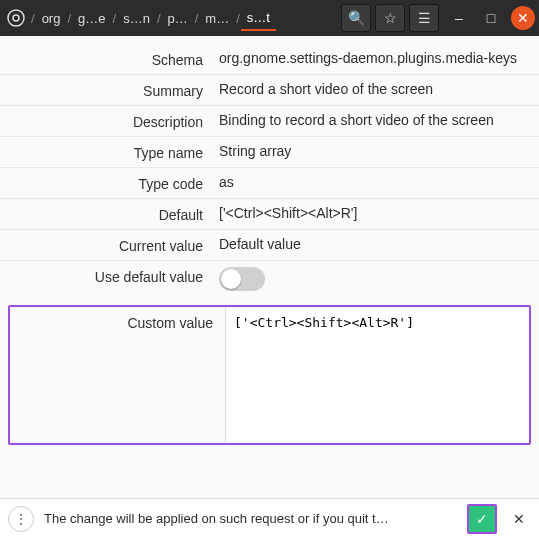 This screenshot has height=538, width=539. What do you see at coordinates (184, 18) in the screenshot?
I see `breadcrumb: / org / g…e / s…n / p… / m… / s…t` at bounding box center [184, 18].